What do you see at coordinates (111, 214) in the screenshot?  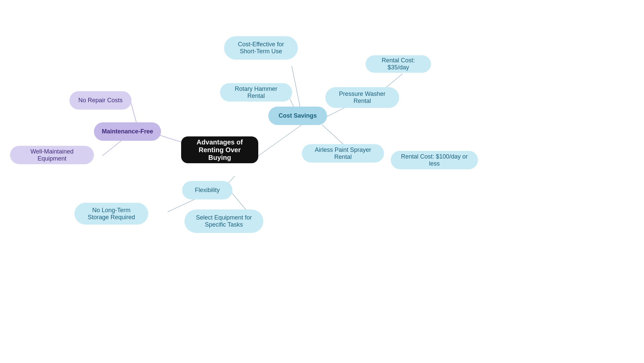 I see `no-storage-node: No Long-Term Storage Required` at bounding box center [111, 214].